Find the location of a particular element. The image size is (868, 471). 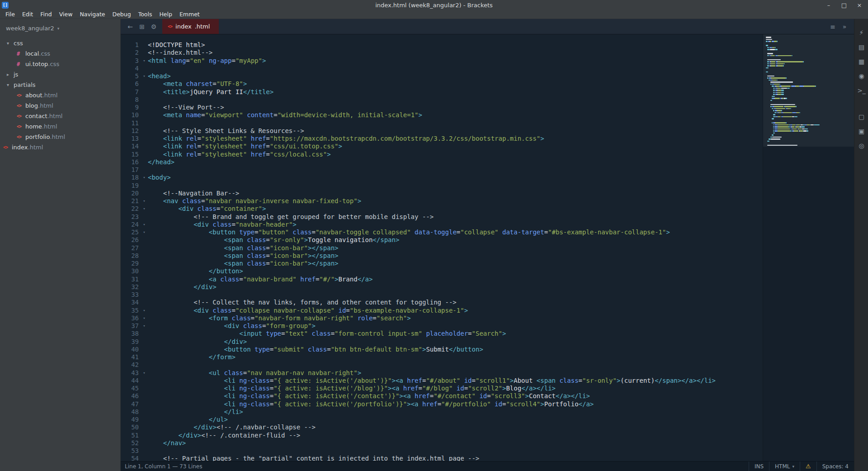

menu-tools: Tools is located at coordinates (146, 14).